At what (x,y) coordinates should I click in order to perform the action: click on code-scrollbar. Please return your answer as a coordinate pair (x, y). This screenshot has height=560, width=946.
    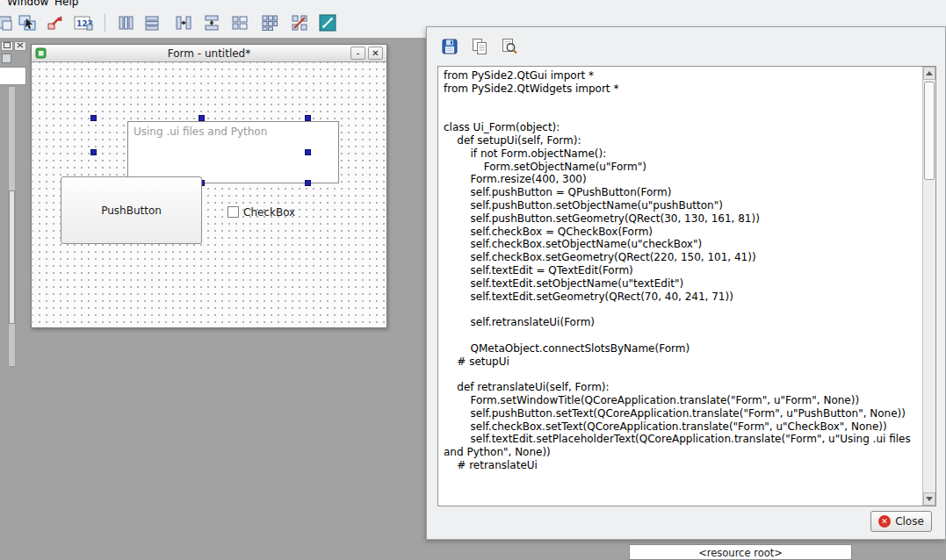
    Looking at the image, I should click on (929, 286).